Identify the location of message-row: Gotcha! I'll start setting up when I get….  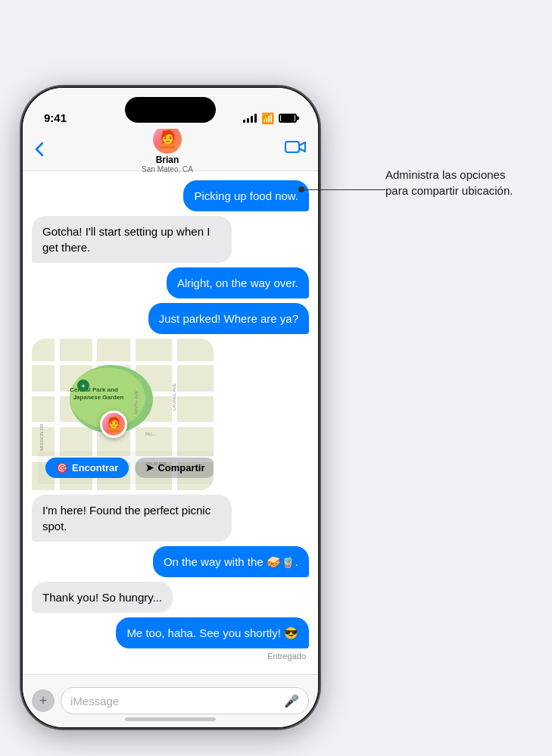
(170, 239).